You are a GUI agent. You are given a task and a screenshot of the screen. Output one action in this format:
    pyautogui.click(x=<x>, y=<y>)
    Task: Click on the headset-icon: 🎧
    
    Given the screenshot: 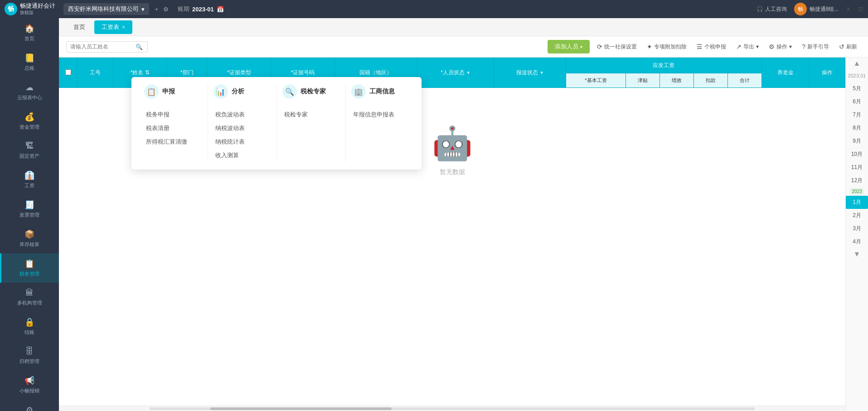 What is the action you would take?
    pyautogui.click(x=760, y=9)
    